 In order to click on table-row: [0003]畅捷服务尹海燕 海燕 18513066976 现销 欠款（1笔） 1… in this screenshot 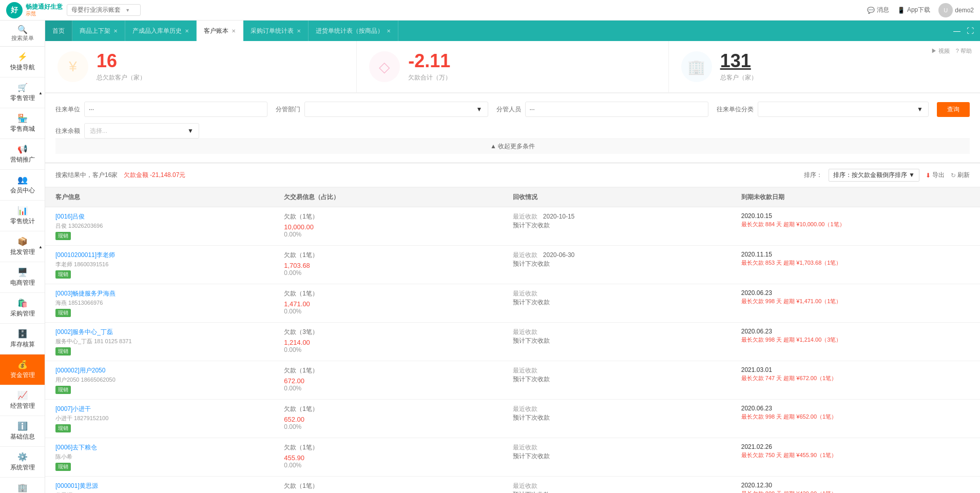, I will do `click(512, 304)`.